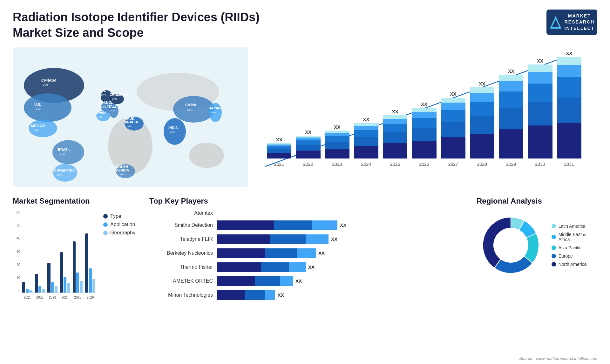 The image size is (610, 364). What do you see at coordinates (453, 164) in the screenshot?
I see `bar-year: 2027` at bounding box center [453, 164].